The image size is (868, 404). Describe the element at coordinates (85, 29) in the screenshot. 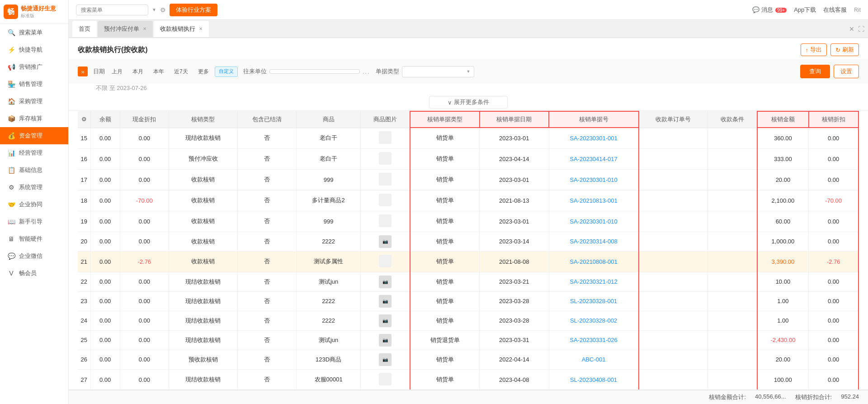

I see `tab-home: 首页` at that location.